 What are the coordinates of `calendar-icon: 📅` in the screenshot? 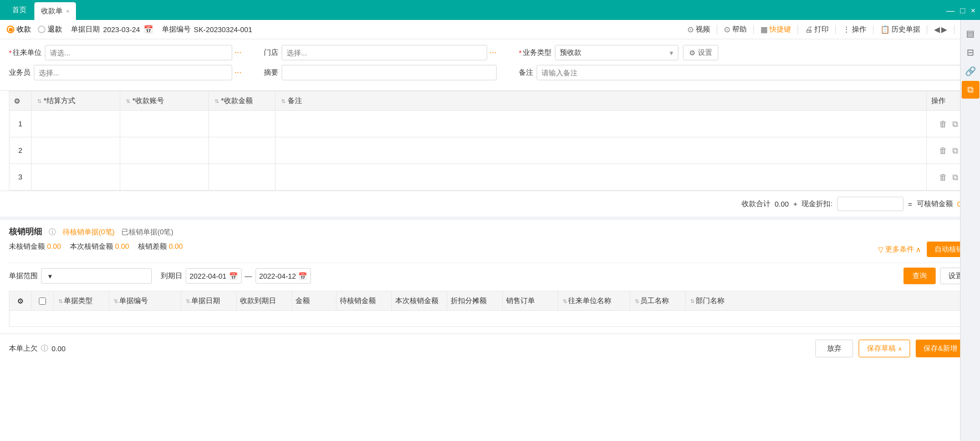 It's located at (149, 29).